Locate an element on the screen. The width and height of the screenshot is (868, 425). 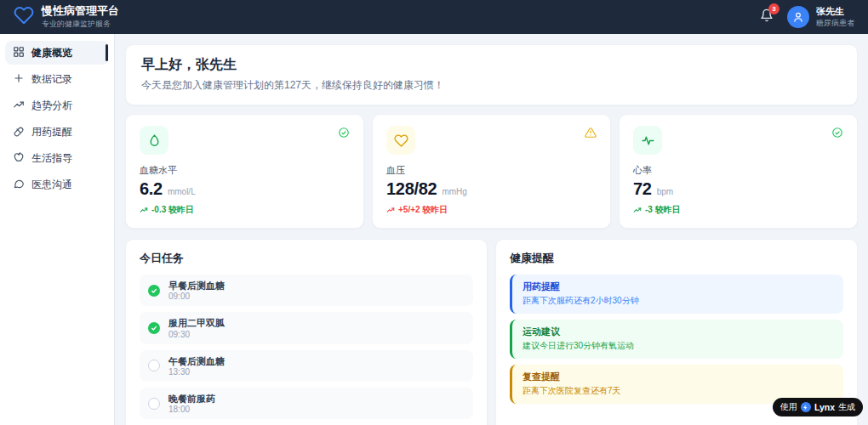
sidebar-item-label: 生活指导 is located at coordinates (52, 158).